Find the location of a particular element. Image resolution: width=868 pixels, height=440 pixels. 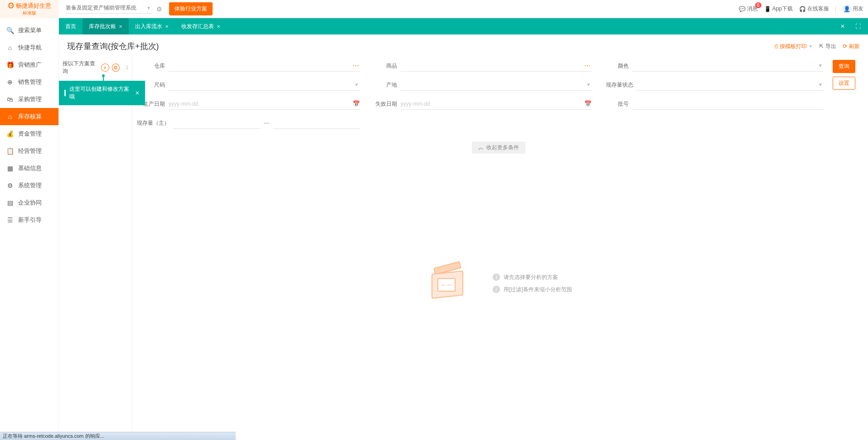

expire-date-field is located at coordinates (493, 104).